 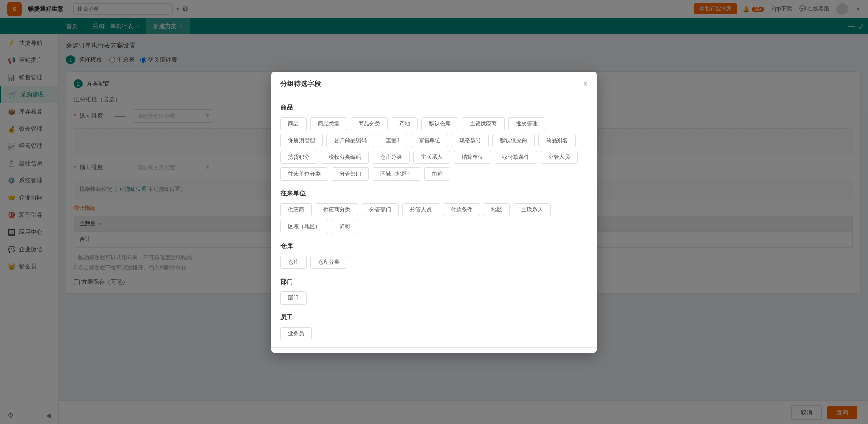 I want to click on field-tag-retail-unit: 零售单位, so click(x=429, y=140).